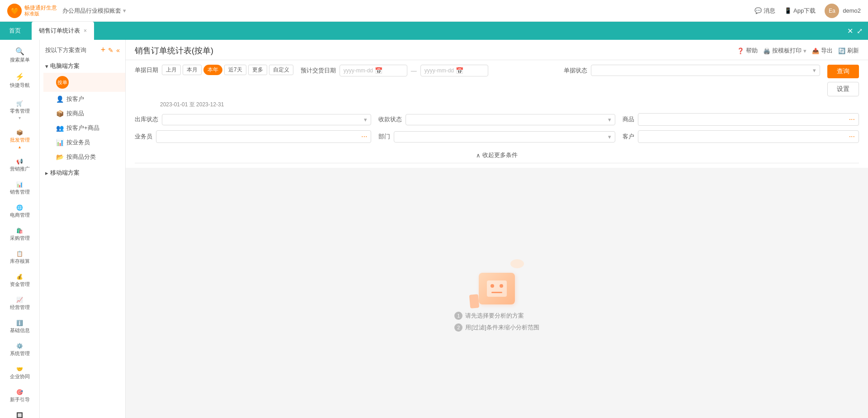 This screenshot has width=868, height=418. Describe the element at coordinates (267, 119) in the screenshot. I see `out-status-select: ▾` at that location.